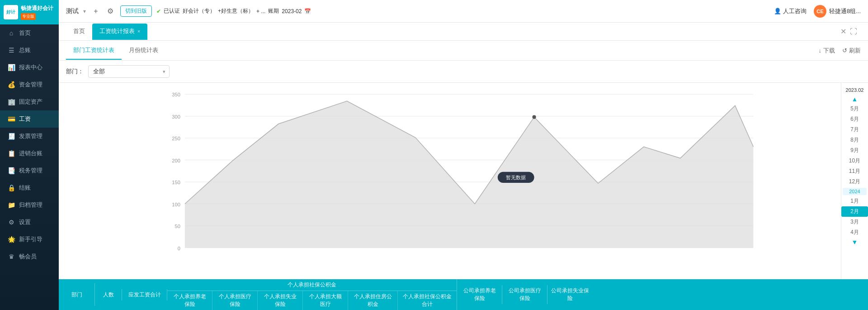 The height and width of the screenshot is (310, 868). What do you see at coordinates (11, 33) in the screenshot?
I see `home-icon: ⌂` at bounding box center [11, 33].